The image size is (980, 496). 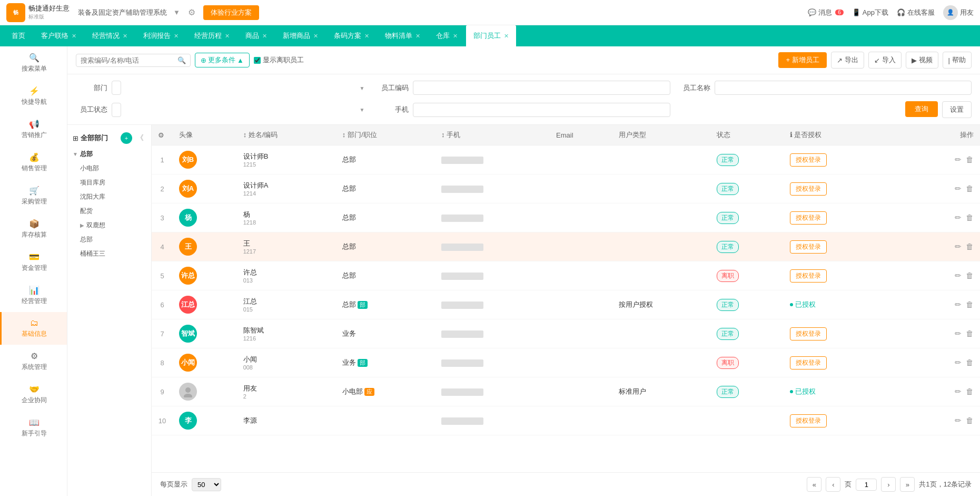 I want to click on more-conditions-button: ⊕ 更多条件 ▲, so click(x=222, y=60).